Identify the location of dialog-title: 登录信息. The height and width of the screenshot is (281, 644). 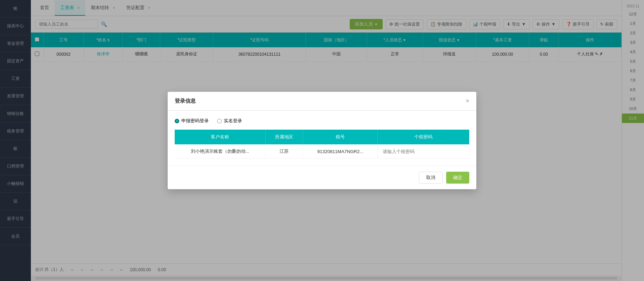
(185, 101).